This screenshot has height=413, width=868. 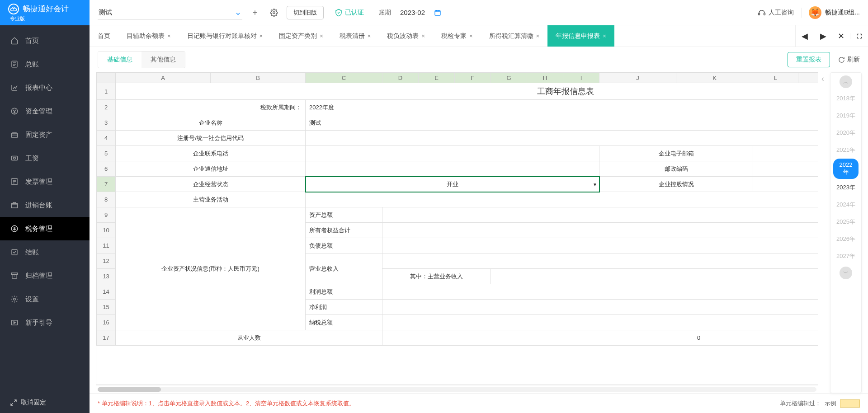 What do you see at coordinates (106, 123) in the screenshot?
I see `row-header-3: 3` at bounding box center [106, 123].